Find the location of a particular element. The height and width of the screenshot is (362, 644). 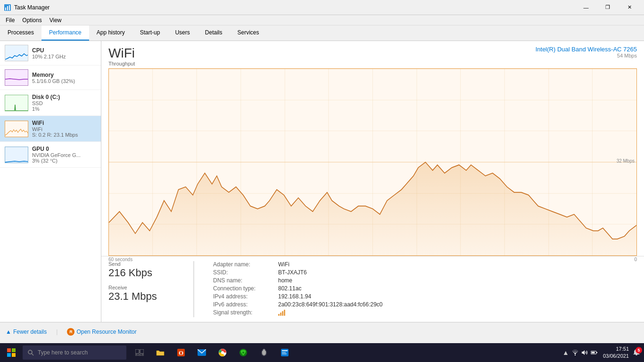

tray-battery-icon is located at coordinates (594, 353).